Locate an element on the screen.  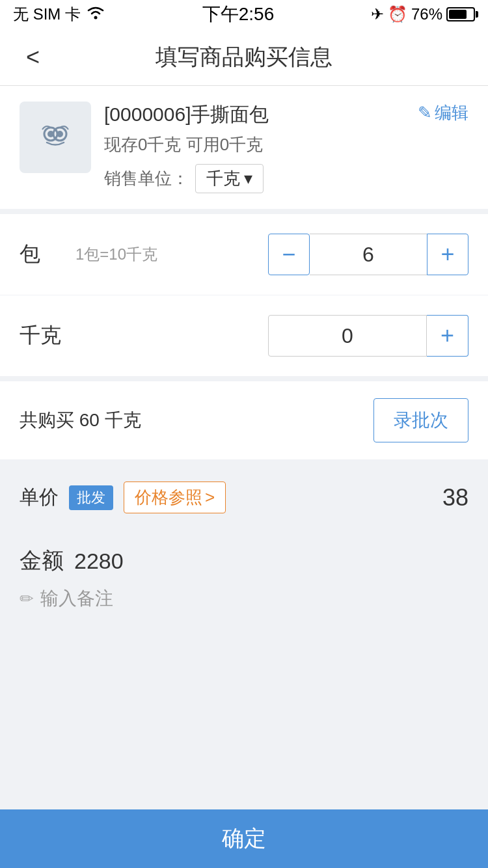
status-left: 无 SIM 卡 is located at coordinates (59, 14).